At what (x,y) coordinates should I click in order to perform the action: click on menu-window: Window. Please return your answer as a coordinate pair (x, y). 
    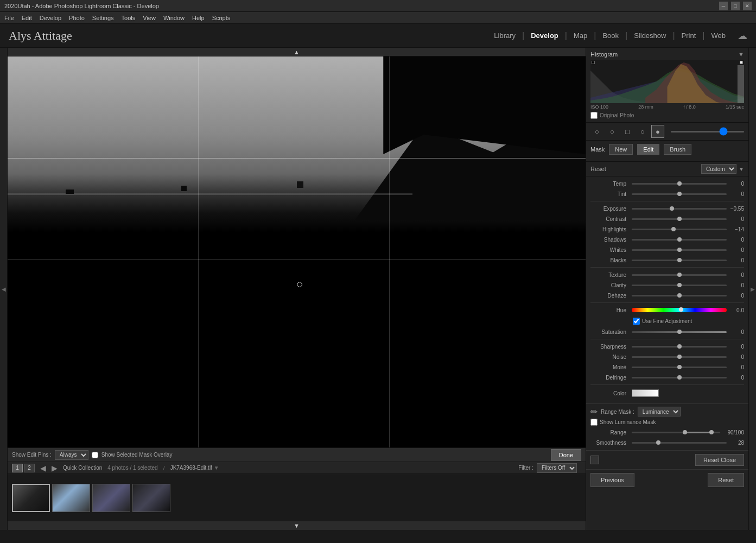
    Looking at the image, I should click on (174, 18).